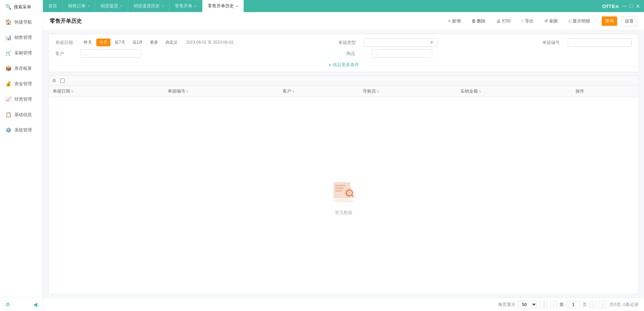  Describe the element at coordinates (454, 21) in the screenshot. I see `add-button: + 新增` at that location.